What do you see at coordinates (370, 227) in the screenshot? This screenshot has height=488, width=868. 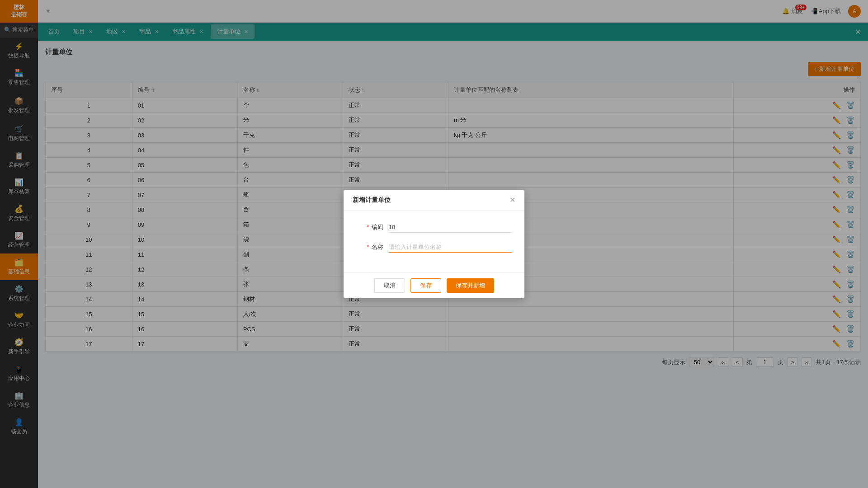 I see `code-label: * 编码` at bounding box center [370, 227].